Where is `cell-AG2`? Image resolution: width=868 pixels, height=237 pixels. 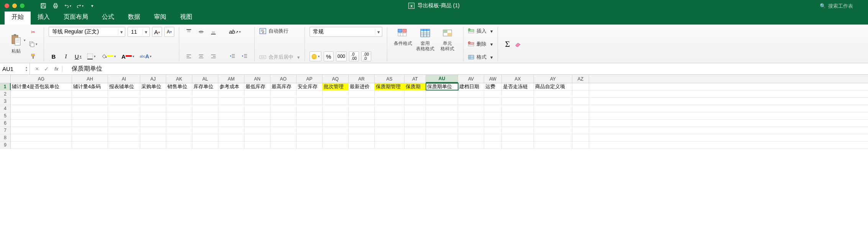 cell-AG2 is located at coordinates (41, 94).